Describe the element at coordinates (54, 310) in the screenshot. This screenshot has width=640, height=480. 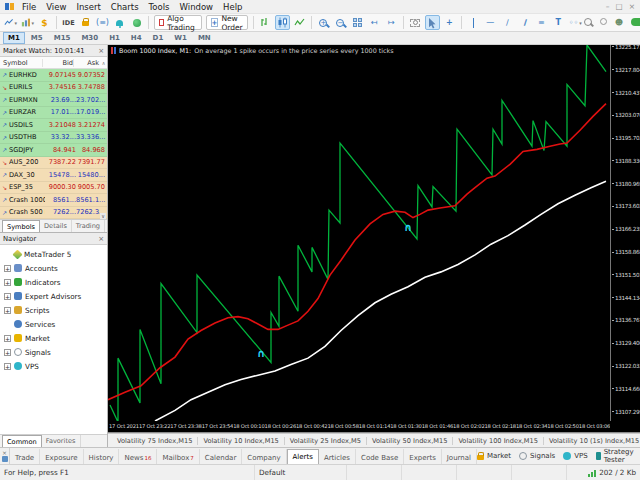
I see `navigator-item: + Scripts` at that location.